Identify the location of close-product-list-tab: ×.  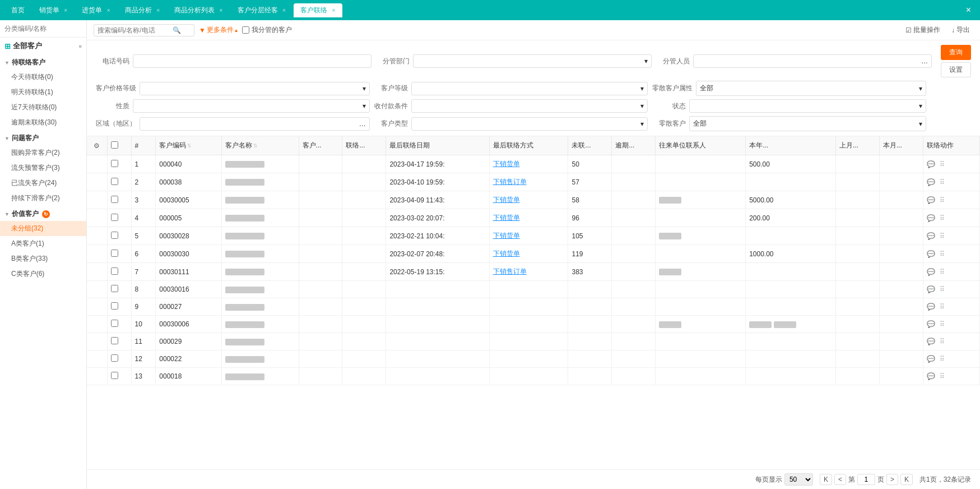
(221, 10).